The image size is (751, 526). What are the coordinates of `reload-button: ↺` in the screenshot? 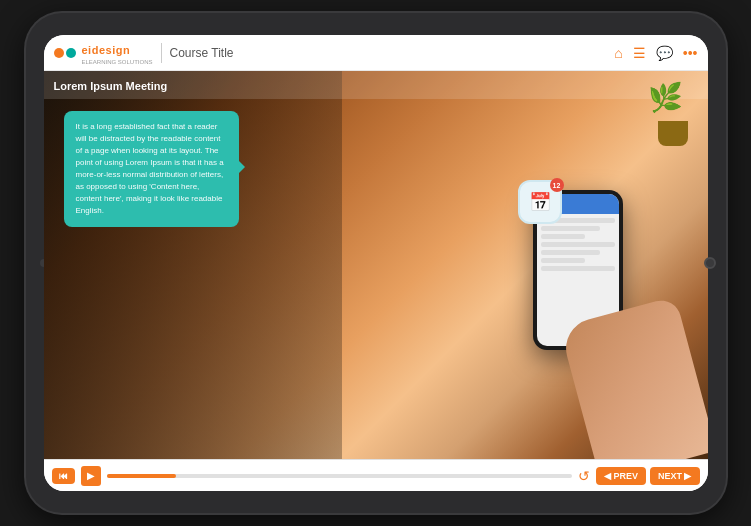 It's located at (584, 476).